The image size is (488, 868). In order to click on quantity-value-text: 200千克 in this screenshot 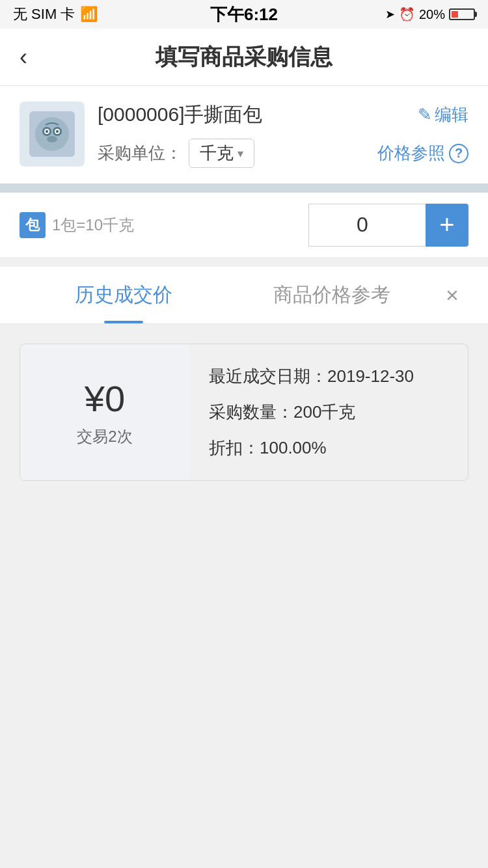, I will do `click(324, 412)`.